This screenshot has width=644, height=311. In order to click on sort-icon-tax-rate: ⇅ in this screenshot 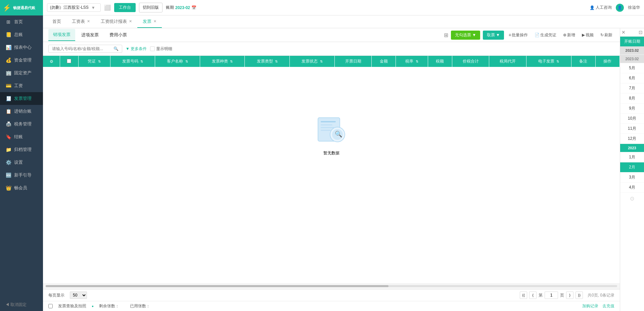, I will do `click(417, 61)`.